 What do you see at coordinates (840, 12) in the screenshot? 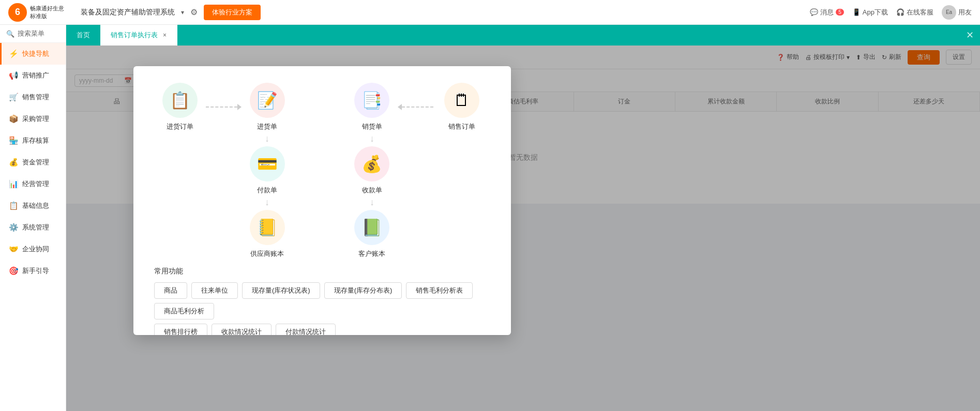
I see `message-badge: 5` at bounding box center [840, 12].